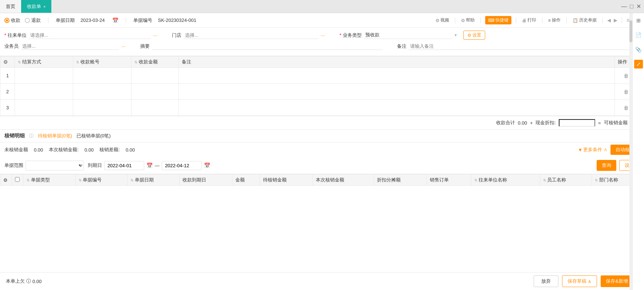  Describe the element at coordinates (524, 46) in the screenshot. I see `note-input` at that location.